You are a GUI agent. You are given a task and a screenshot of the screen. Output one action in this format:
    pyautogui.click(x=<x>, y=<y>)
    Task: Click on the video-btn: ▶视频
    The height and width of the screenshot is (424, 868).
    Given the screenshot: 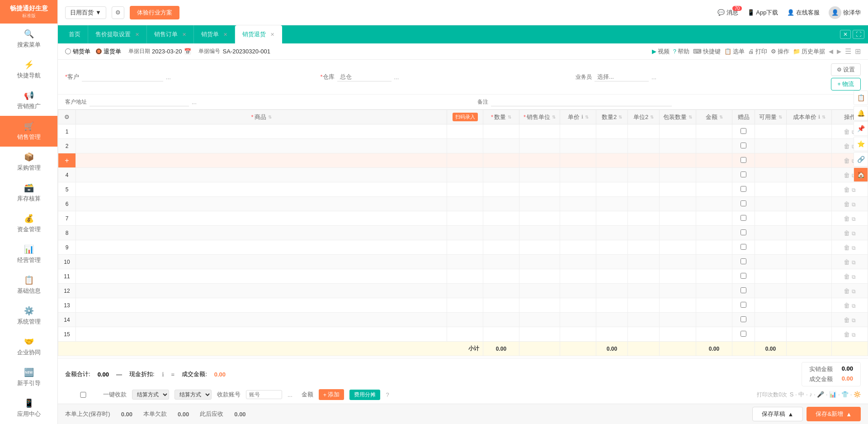 What is the action you would take?
    pyautogui.click(x=661, y=52)
    